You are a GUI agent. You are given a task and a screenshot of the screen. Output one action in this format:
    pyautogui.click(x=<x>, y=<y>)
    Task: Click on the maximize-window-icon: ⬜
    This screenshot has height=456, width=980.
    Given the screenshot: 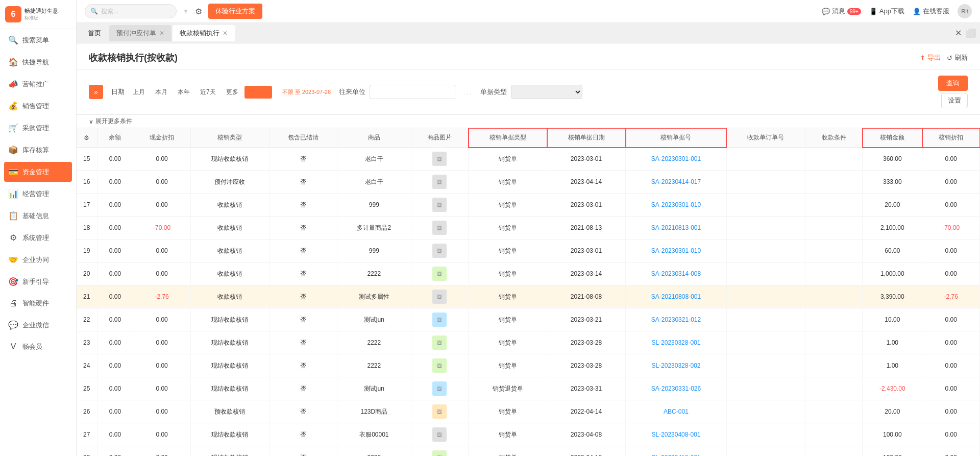 What is the action you would take?
    pyautogui.click(x=971, y=33)
    